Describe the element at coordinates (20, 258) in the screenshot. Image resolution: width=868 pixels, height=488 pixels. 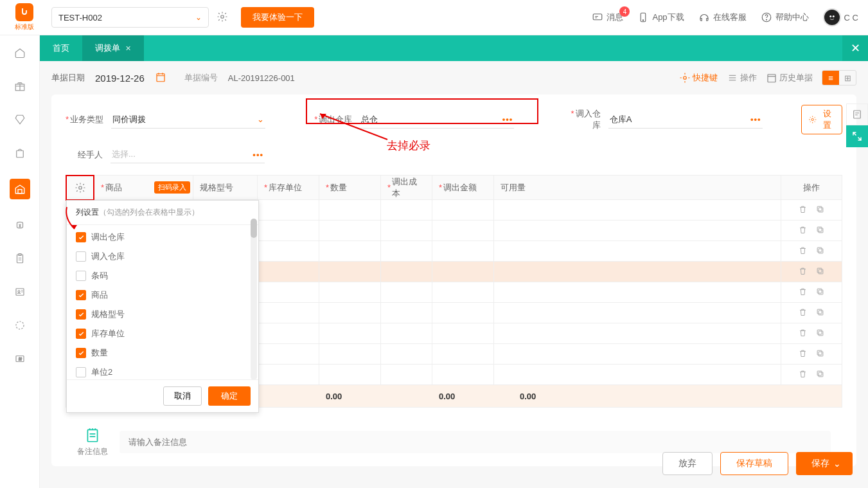
I see `nav-clipboard-icon` at that location.